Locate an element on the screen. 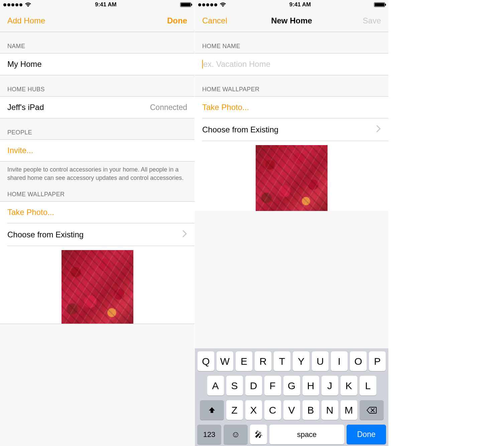 Image resolution: width=504 pixels, height=446 pixels. keyboard-row-1: Q W E R T Y U I O P is located at coordinates (291, 361).